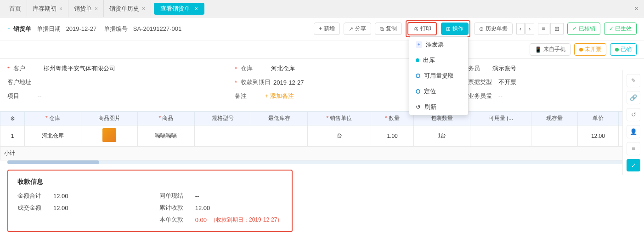 Image resolution: width=644 pixels, height=245 pixels. I want to click on payment-box: 收款信息 金额合计 12.00 同单现结 -- 成交金额 12.00 累计收款 …, so click(150, 201).